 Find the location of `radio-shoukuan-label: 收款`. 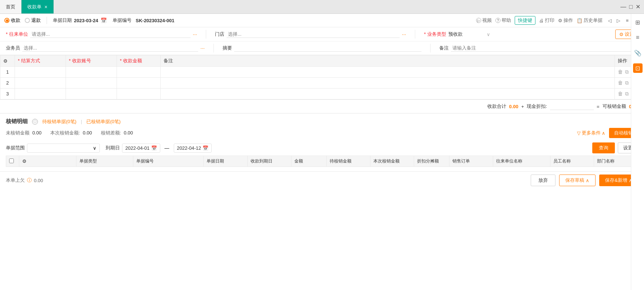

radio-shoukuan-label: 收款 is located at coordinates (16, 20).